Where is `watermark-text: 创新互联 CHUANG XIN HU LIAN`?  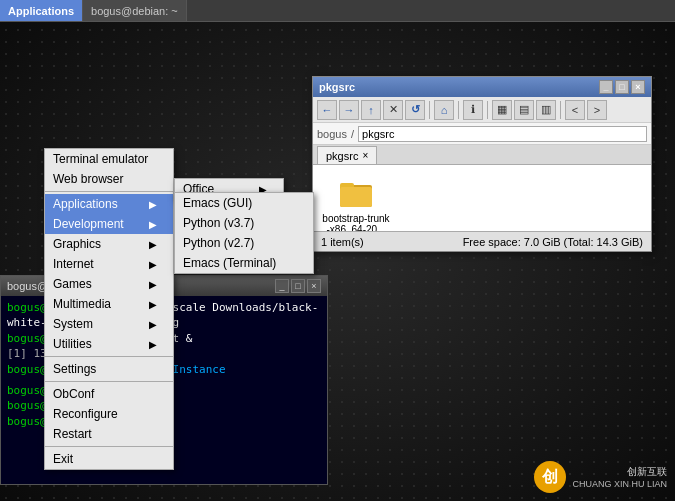 watermark-text: 创新互联 CHUANG XIN HU LIAN is located at coordinates (620, 477).